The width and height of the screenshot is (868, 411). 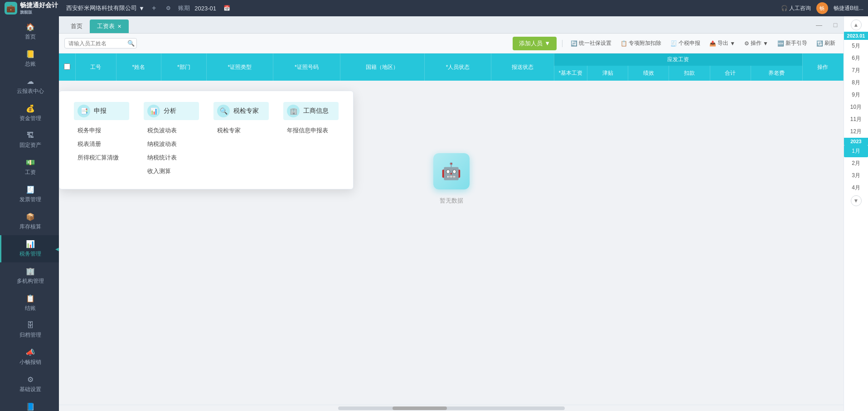 I want to click on empty-icon: 🤖, so click(x=451, y=171).